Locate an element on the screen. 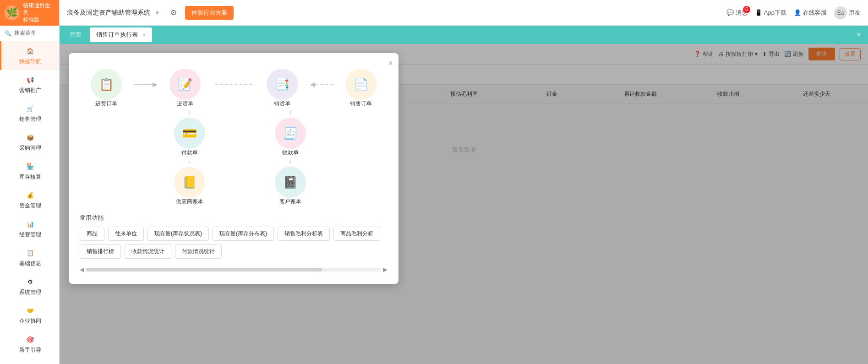 Image resolution: width=868 pixels, height=364 pixels. app-icon: 📱 is located at coordinates (759, 13).